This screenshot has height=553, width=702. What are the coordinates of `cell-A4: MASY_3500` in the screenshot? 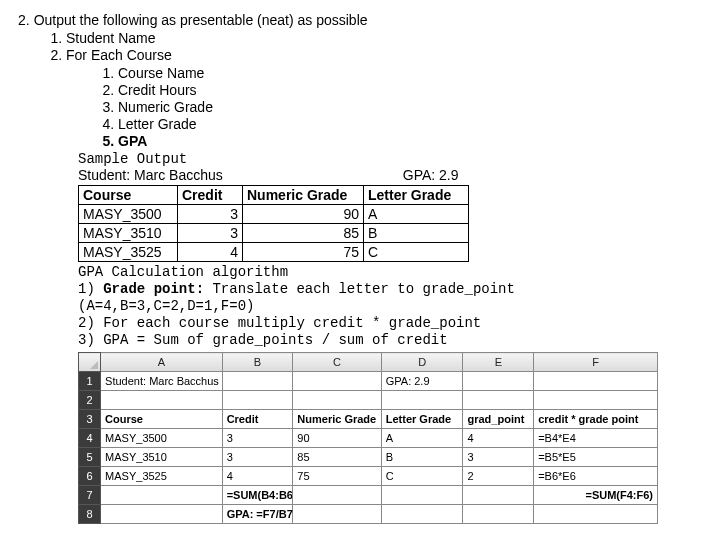 It's located at (162, 438).